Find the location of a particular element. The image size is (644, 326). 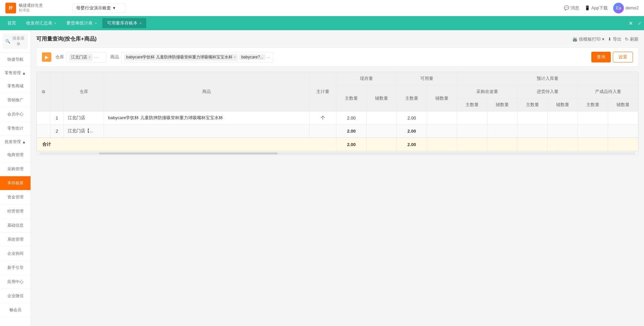

message-icon: 💬 is located at coordinates (567, 8).